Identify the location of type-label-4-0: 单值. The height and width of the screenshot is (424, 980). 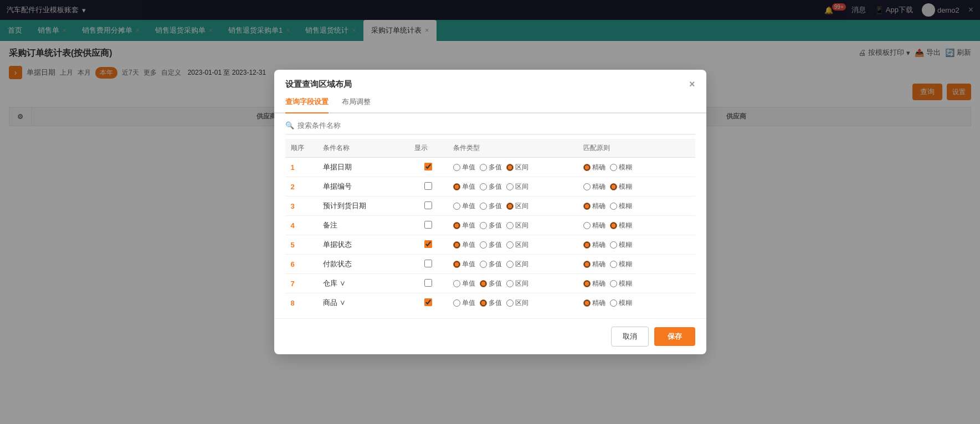
(464, 245).